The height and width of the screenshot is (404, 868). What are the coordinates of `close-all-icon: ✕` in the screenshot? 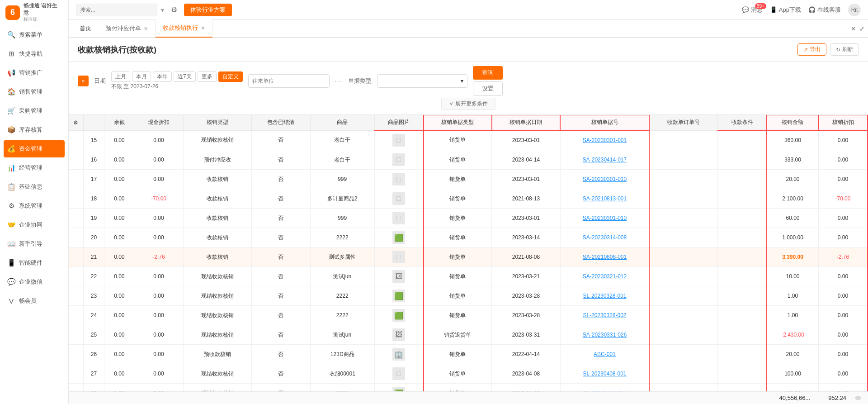 It's located at (854, 29).